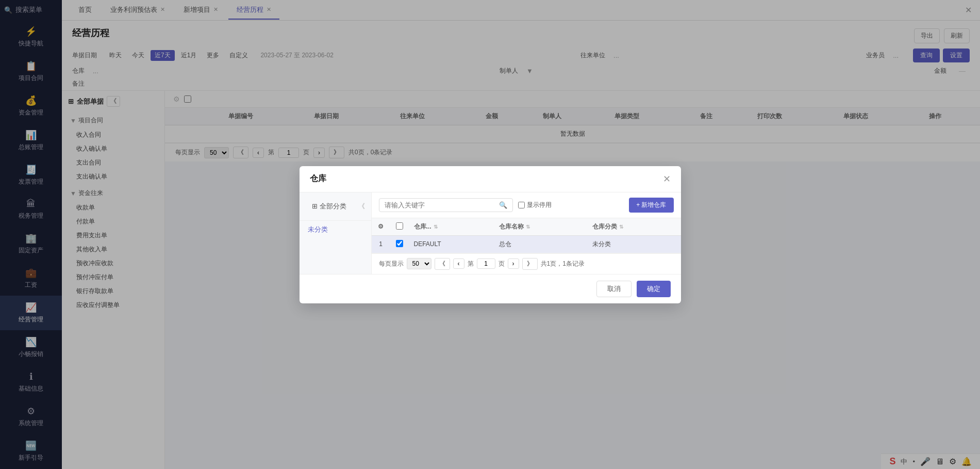 The height and width of the screenshot is (469, 980). Describe the element at coordinates (400, 227) in the screenshot. I see `th-checkbox` at that location.